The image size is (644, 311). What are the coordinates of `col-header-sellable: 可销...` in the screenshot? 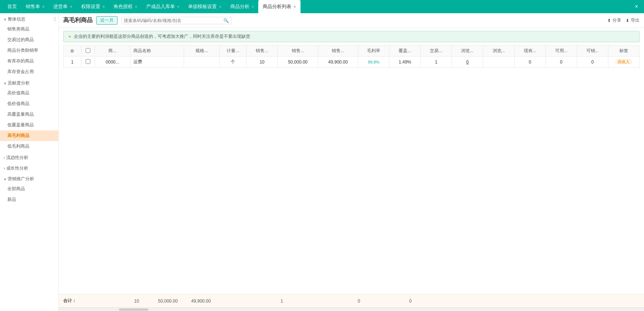 It's located at (592, 51).